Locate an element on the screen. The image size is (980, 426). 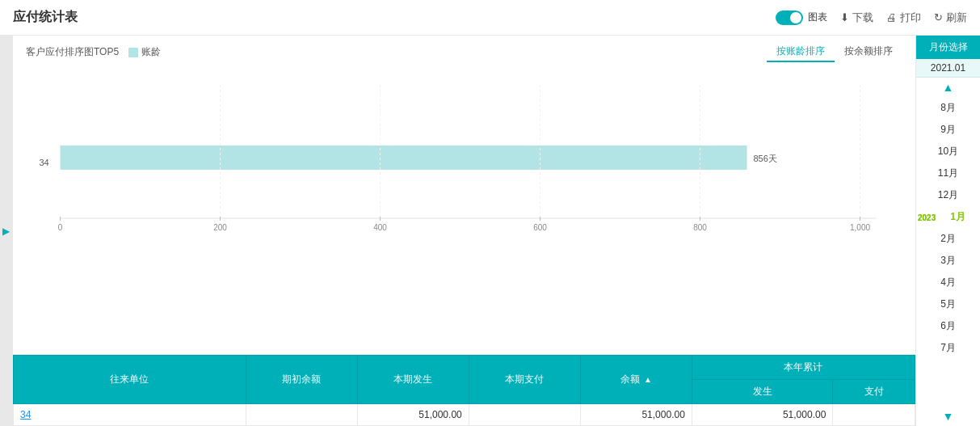
bar-rect is located at coordinates (404, 158).